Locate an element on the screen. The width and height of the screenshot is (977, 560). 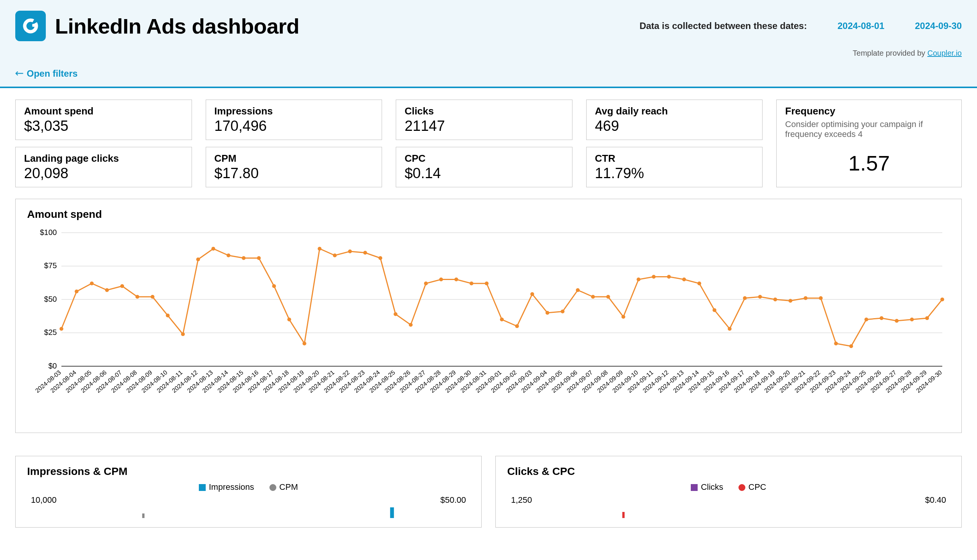
svg-text: $0 is located at coordinates (53, 366).